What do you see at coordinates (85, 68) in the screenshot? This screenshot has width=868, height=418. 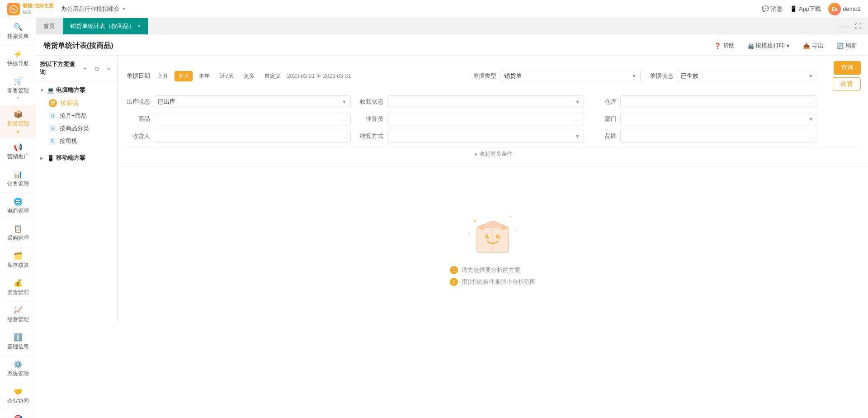 I see `add-scheme-button: +` at bounding box center [85, 68].